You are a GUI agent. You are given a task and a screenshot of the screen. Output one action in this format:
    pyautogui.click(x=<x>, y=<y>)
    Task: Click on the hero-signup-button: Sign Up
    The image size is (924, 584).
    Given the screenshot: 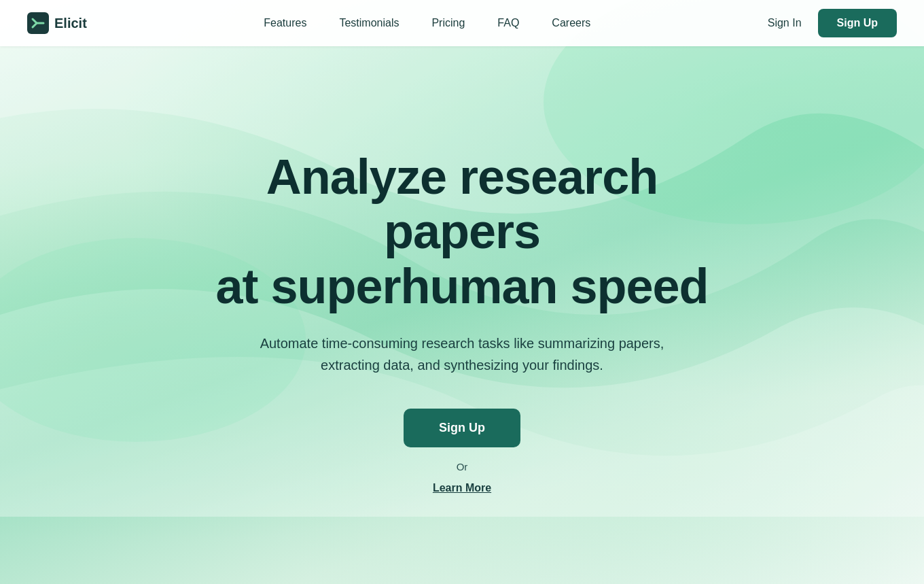 What is the action you would take?
    pyautogui.click(x=462, y=428)
    